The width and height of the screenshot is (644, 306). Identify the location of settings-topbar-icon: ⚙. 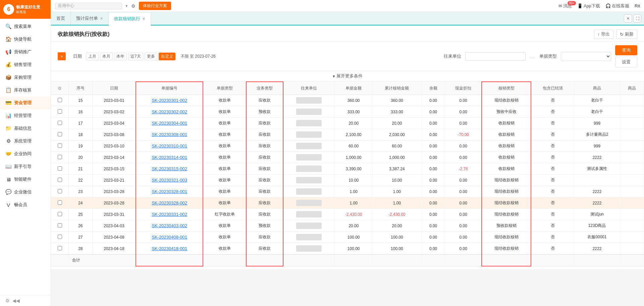
(133, 6).